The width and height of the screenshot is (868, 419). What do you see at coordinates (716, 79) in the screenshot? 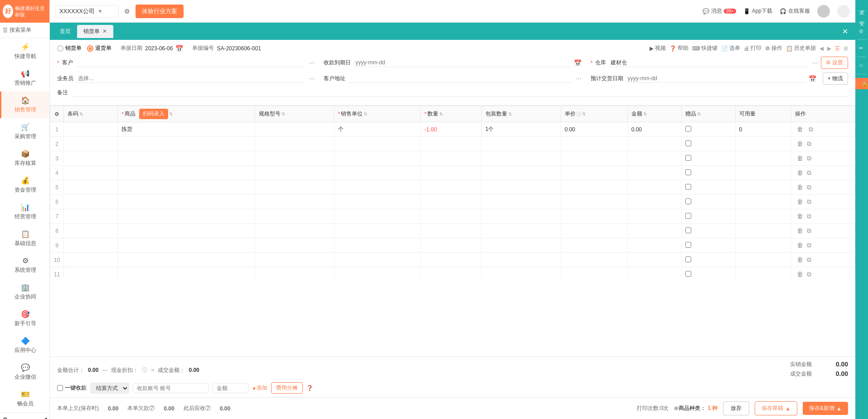
I see `expected-date-input` at bounding box center [716, 79].